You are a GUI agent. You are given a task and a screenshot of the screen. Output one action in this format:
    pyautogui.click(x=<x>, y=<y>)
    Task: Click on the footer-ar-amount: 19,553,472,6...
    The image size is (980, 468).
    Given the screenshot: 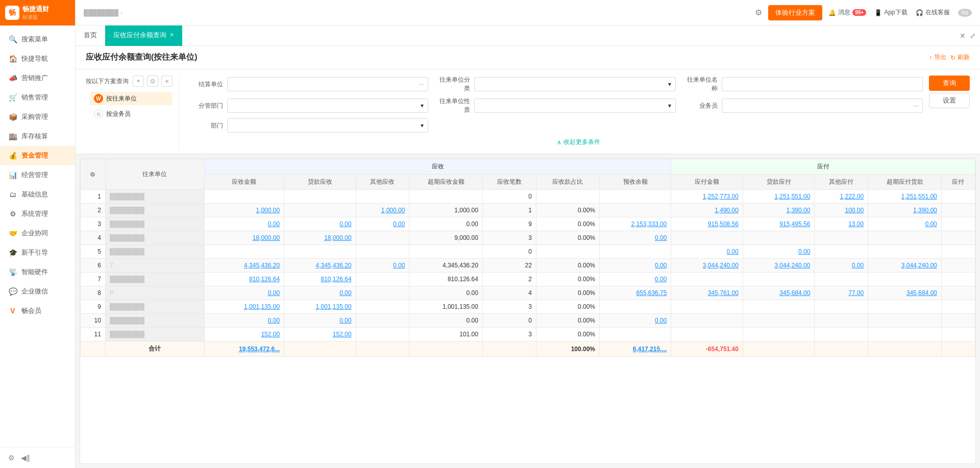 What is the action you would take?
    pyautogui.click(x=244, y=349)
    